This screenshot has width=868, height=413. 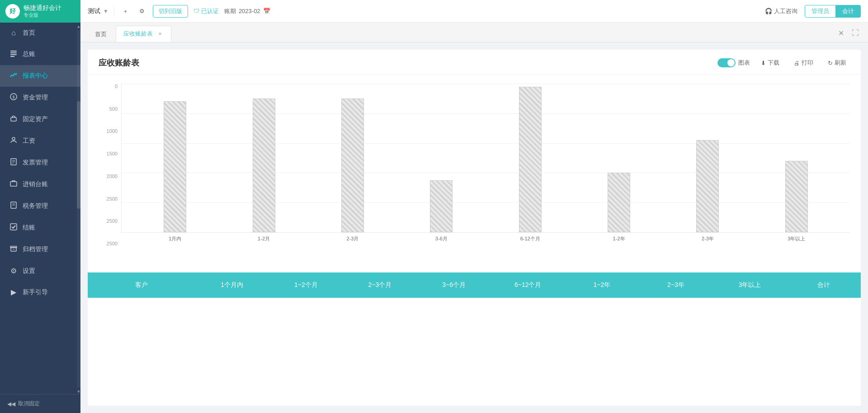 I want to click on chart-toggle: 图表, so click(x=734, y=63).